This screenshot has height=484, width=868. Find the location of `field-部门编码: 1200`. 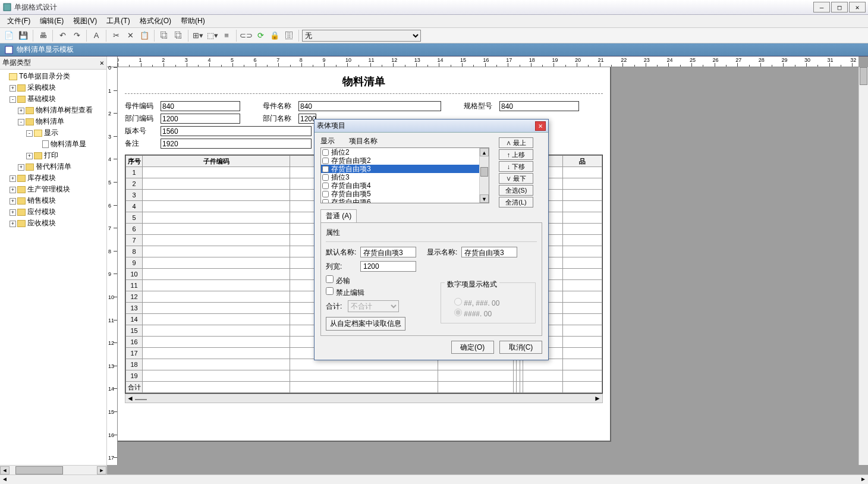

field-部门编码: 1200 is located at coordinates (200, 119).